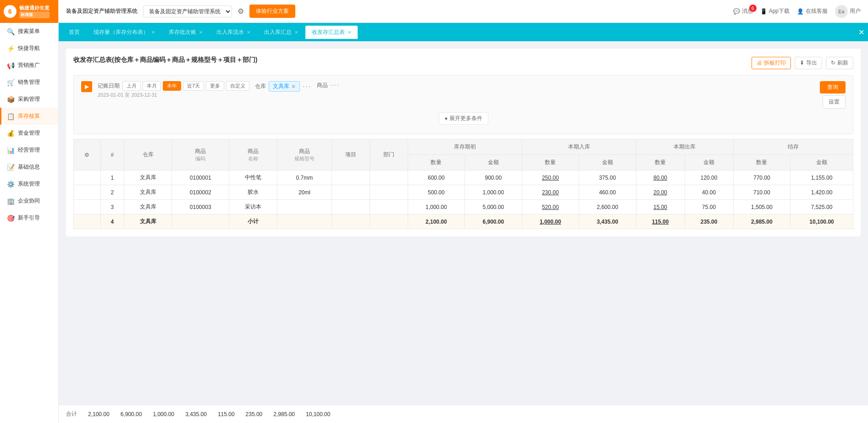  I want to click on export-label: 导出, so click(812, 63).